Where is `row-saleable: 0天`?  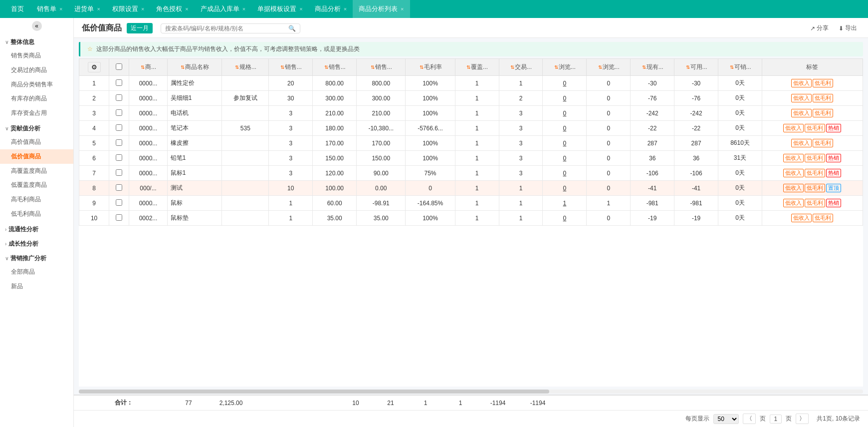
row-saleable: 0天 is located at coordinates (740, 188).